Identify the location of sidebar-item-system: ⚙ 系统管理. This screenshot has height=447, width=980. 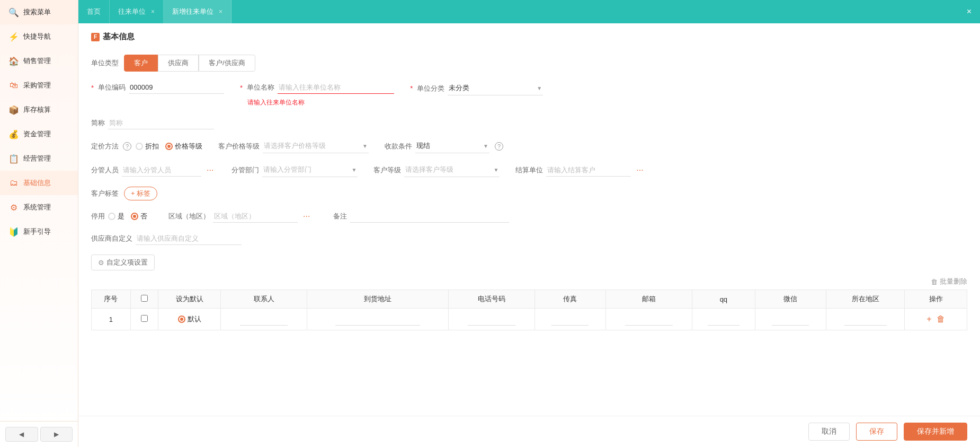
(39, 207).